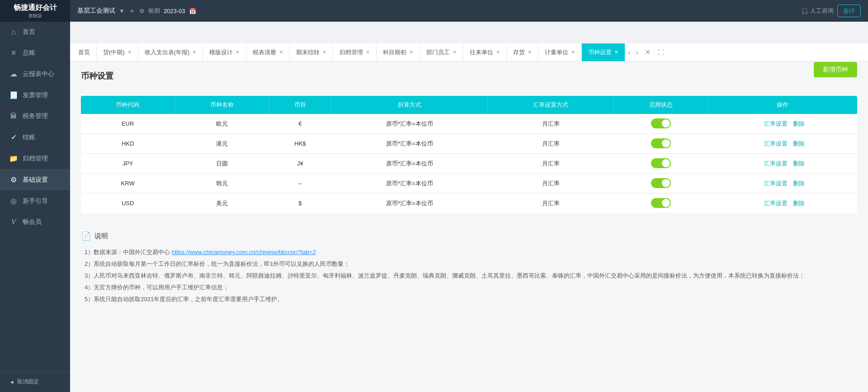 Image resolution: width=868 pixels, height=392 pixels. What do you see at coordinates (35, 32) in the screenshot?
I see `sidebar-item-home: ⌂ 首页` at bounding box center [35, 32].